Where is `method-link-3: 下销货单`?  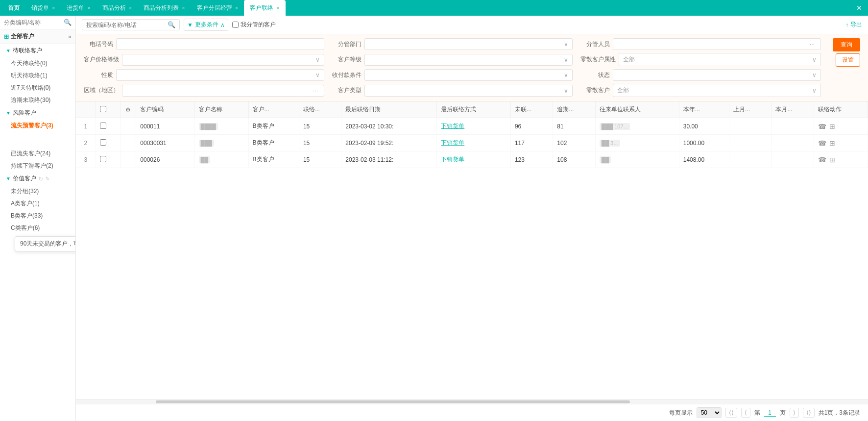 method-link-3: 下销货单 is located at coordinates (453, 159).